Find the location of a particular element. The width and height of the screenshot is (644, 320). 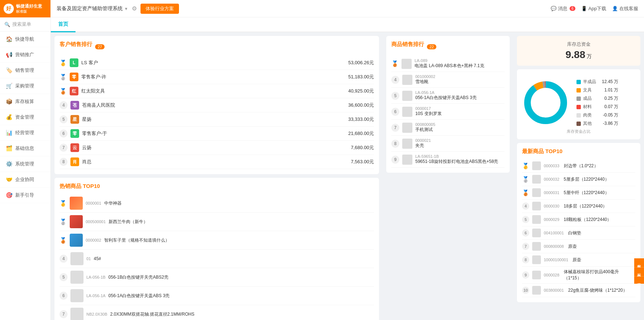

product-sales-title: 商品销售排行 is located at coordinates (408, 44).